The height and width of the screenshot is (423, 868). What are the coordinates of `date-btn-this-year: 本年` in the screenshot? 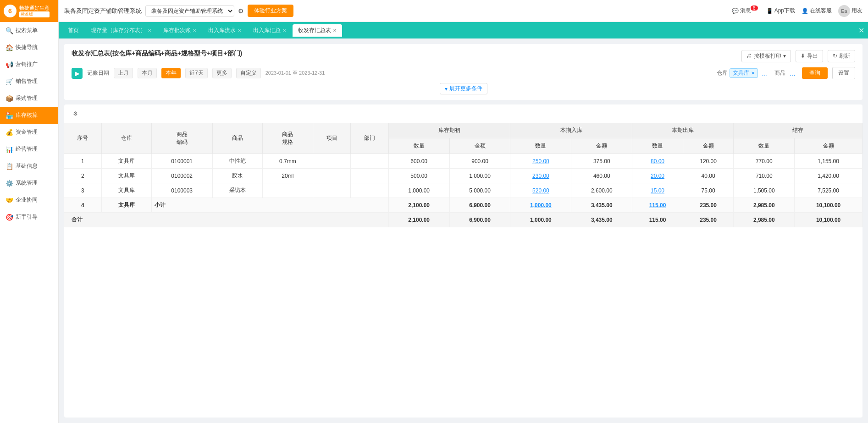 It's located at (171, 73).